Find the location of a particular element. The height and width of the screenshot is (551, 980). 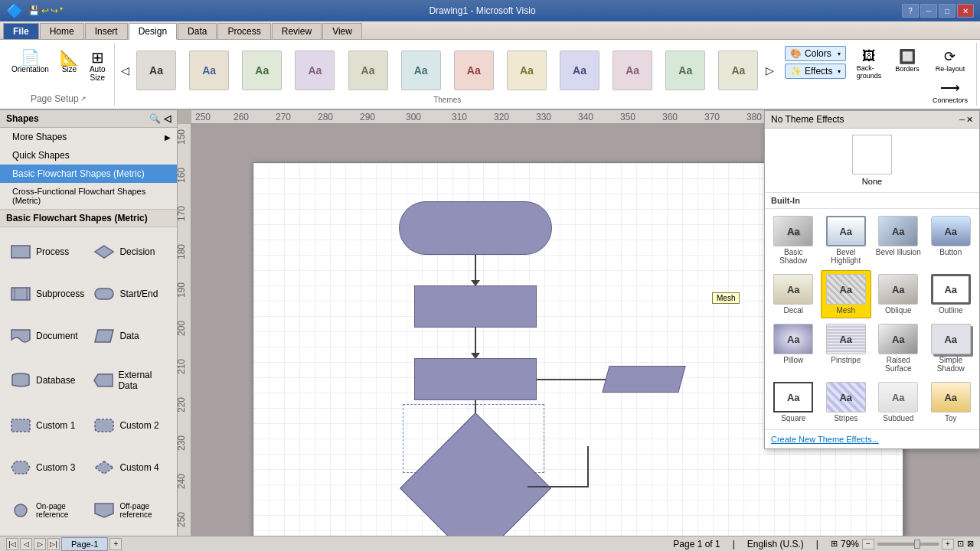

sidebar-item-quick-shapes: Quick Shapes is located at coordinates (89, 155).